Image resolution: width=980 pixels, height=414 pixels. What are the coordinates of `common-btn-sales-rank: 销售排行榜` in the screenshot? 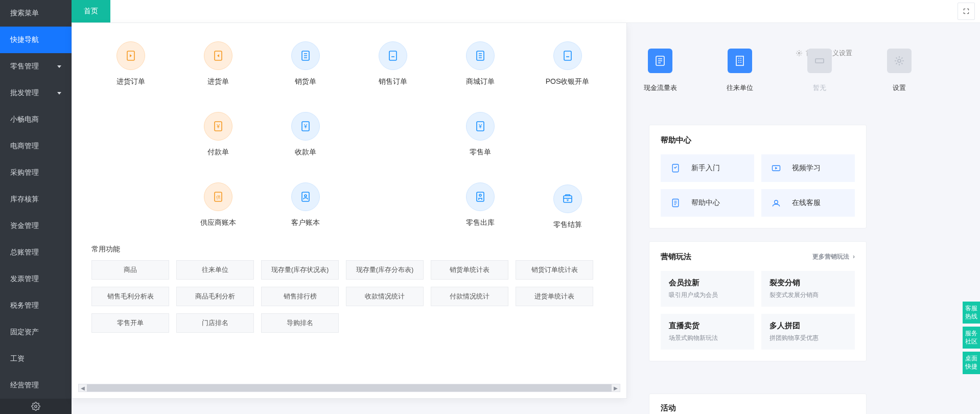 It's located at (300, 296).